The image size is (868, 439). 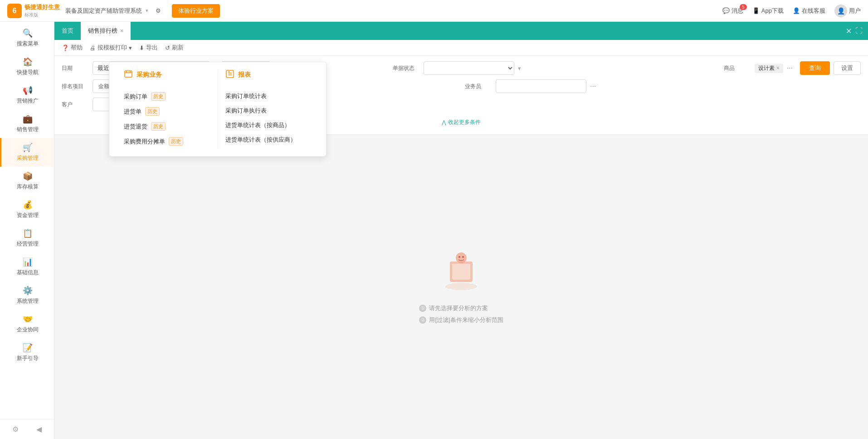 What do you see at coordinates (268, 111) in the screenshot?
I see `menu-item-report-order-exec: 采购订单执行表` at bounding box center [268, 111].